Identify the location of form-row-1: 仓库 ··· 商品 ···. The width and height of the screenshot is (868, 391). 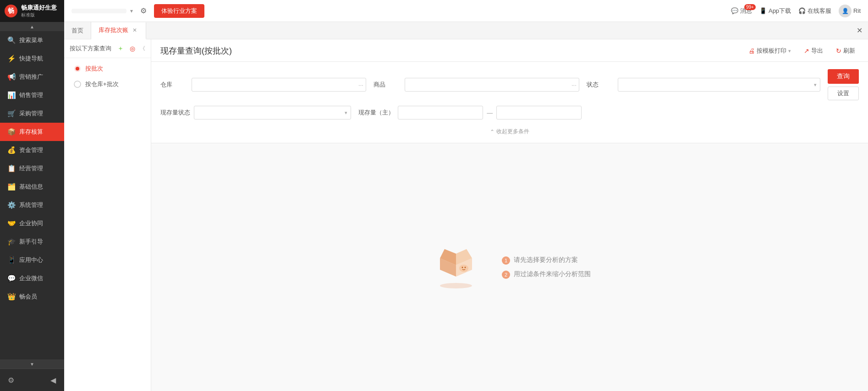
(510, 85).